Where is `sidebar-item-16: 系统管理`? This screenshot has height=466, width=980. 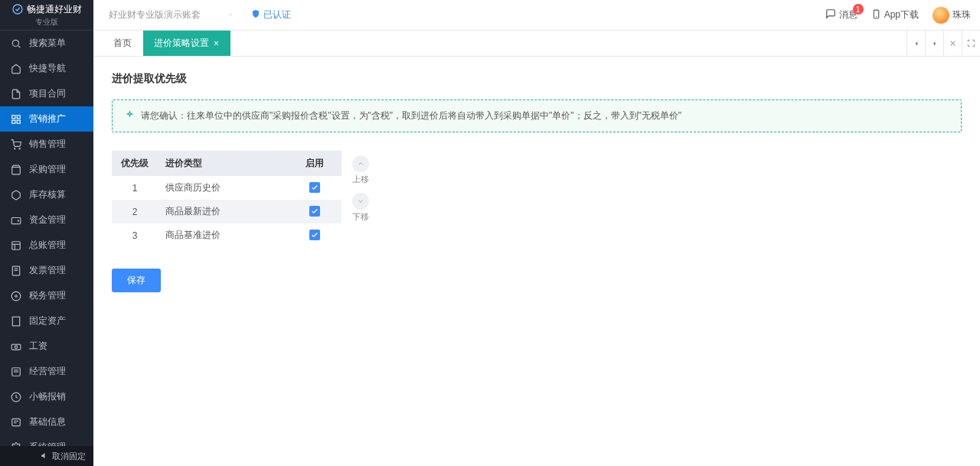
sidebar-item-16: 系统管理 is located at coordinates (47, 441).